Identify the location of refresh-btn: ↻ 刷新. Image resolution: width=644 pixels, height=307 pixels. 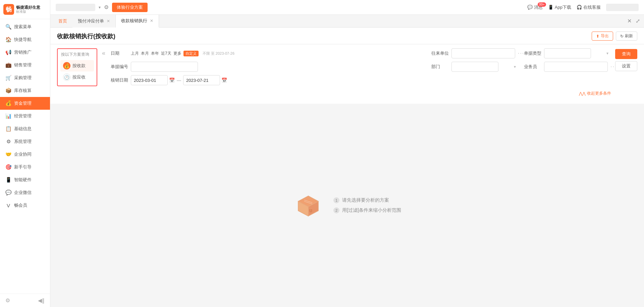
(627, 36).